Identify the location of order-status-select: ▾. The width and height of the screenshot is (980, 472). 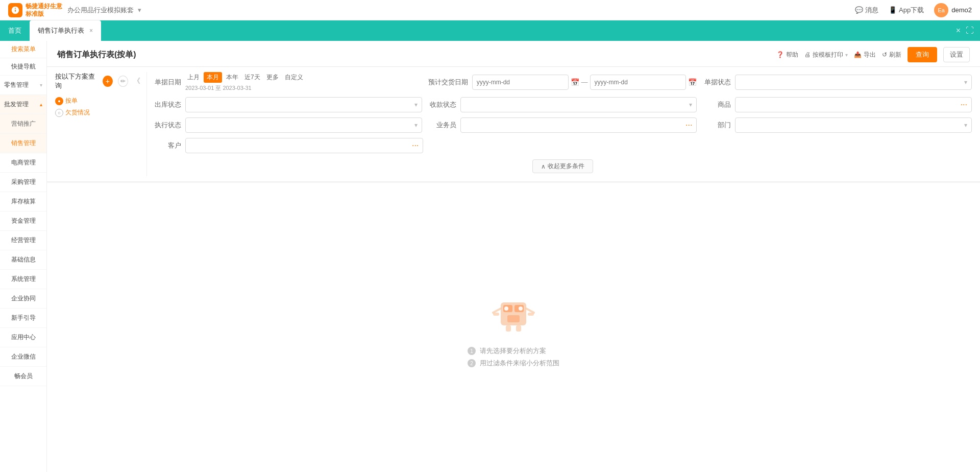
(853, 82).